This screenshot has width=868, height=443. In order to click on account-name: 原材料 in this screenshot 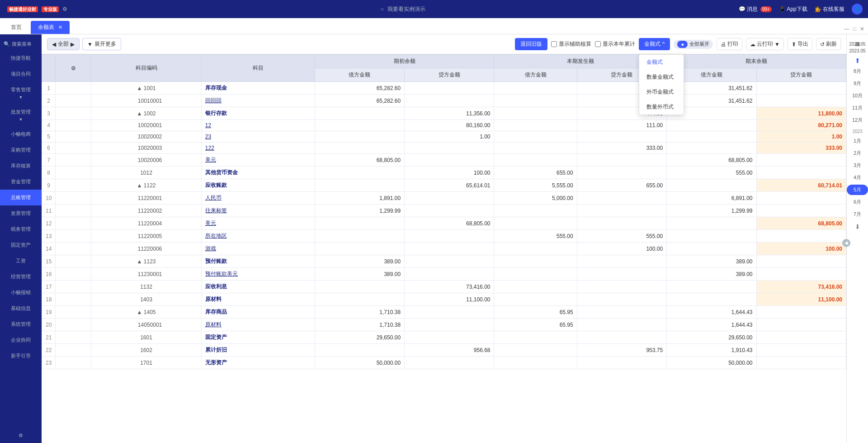, I will do `click(258, 325)`.